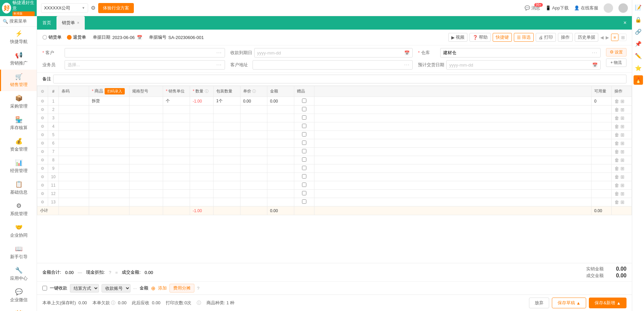 This screenshot has width=644, height=311. Describe the element at coordinates (480, 37) in the screenshot. I see `help-btn: ❓ 帮助` at that location.